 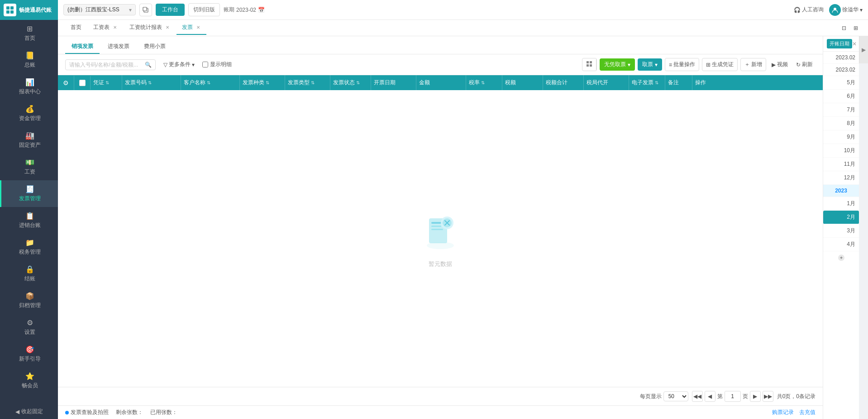 What do you see at coordinates (76, 28) in the screenshot?
I see `tab-home: 首页` at bounding box center [76, 28].